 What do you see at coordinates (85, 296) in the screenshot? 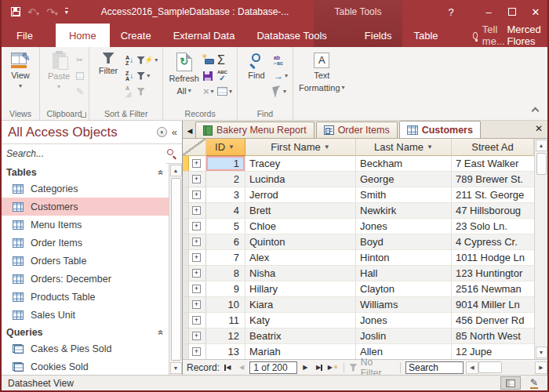
I see `sidebar-item-products-table: Products Table` at bounding box center [85, 296].